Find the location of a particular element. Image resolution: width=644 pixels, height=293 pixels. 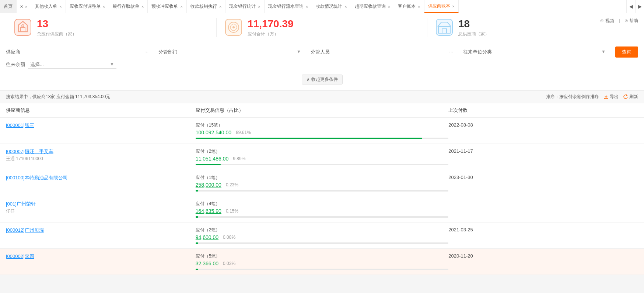

tx-label: 应付（4笔） is located at coordinates (322, 204).